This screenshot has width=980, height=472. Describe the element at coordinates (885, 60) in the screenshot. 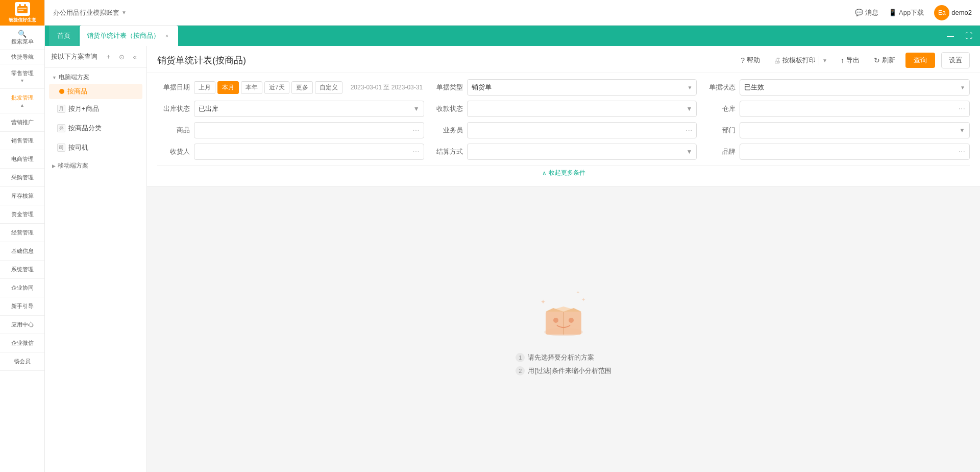

I see `refresh-btn: ↻ 刷新` at that location.